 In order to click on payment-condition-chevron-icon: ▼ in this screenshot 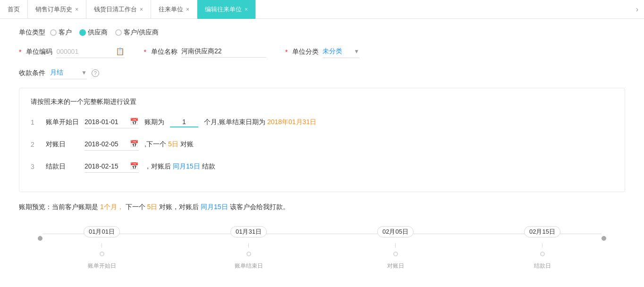, I will do `click(84, 73)`.